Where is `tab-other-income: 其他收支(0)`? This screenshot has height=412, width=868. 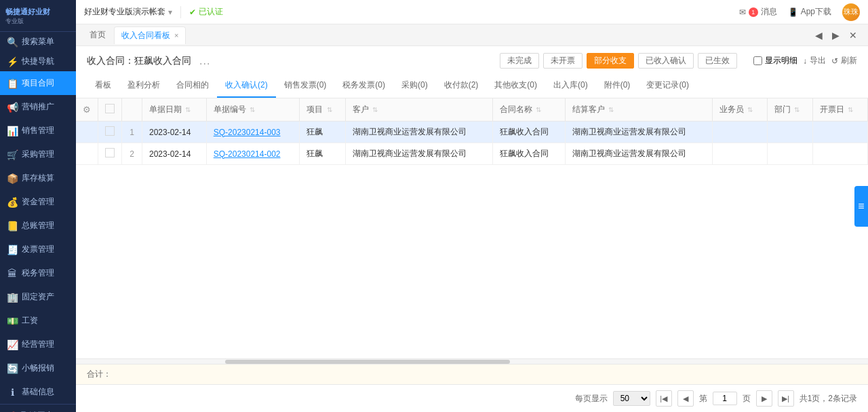 tab-other-income: 其他收支(0) is located at coordinates (515, 86).